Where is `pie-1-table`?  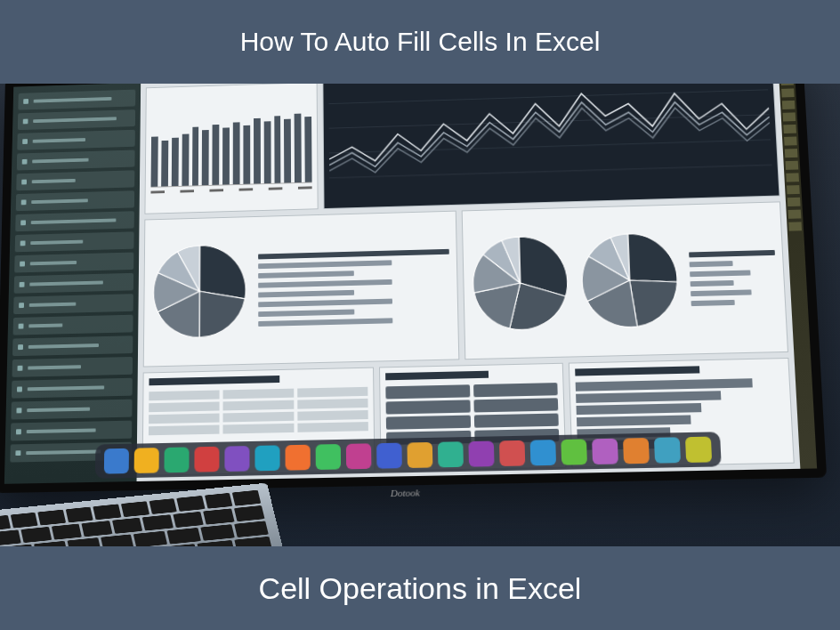 pie-1-table is located at coordinates (354, 287).